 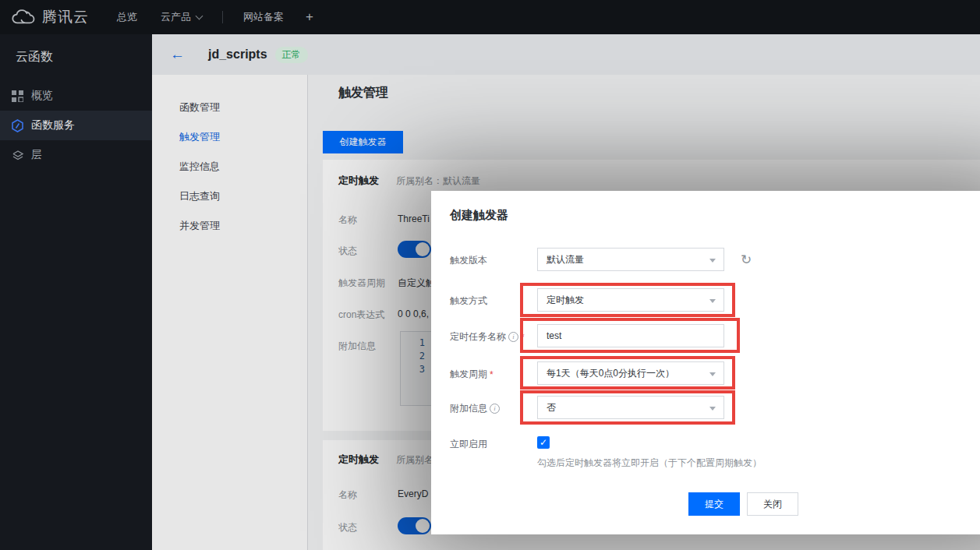 What do you see at coordinates (746, 260) in the screenshot?
I see `refresh-icon: ↻` at bounding box center [746, 260].